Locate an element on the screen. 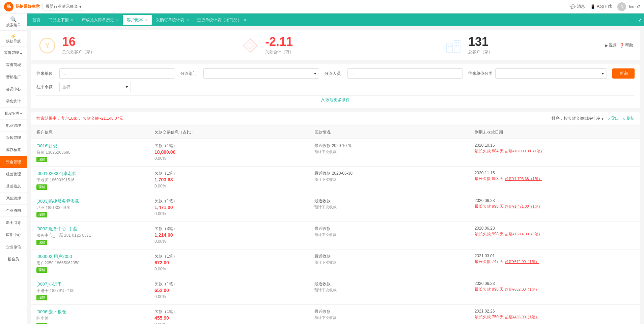 The image size is (644, 324). overdue-link-2: 超期¥1,471.00（1笔） is located at coordinates (524, 206).